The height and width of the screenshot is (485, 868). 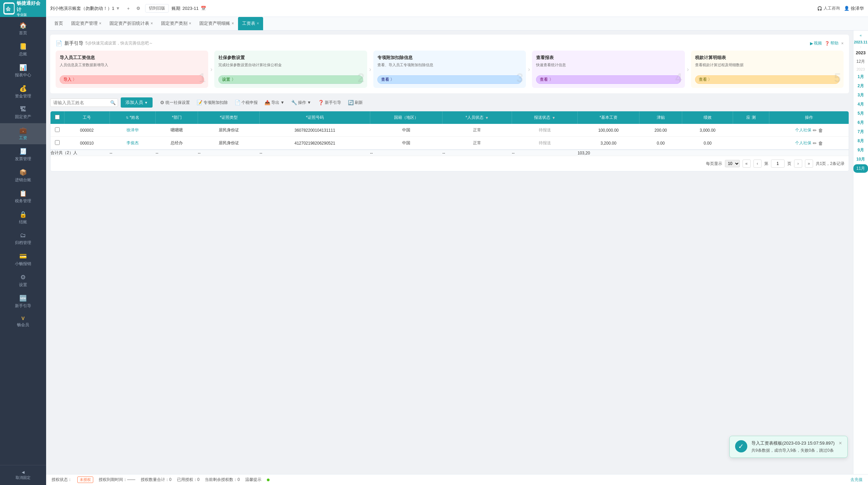 I want to click on tab-fixed-category: 固定资产类别 ×, so click(x=176, y=24).